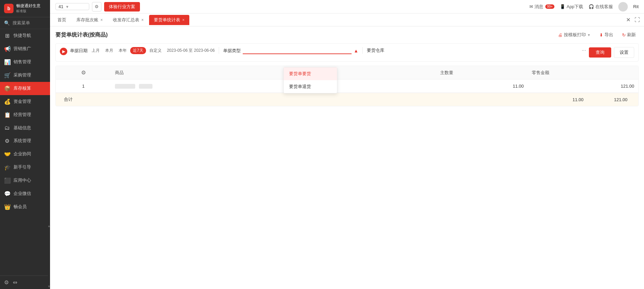 The height and width of the screenshot is (289, 644). What do you see at coordinates (191, 51) in the screenshot?
I see `date-range-display: 2023-05-06 至 2023-06-06` at bounding box center [191, 51].